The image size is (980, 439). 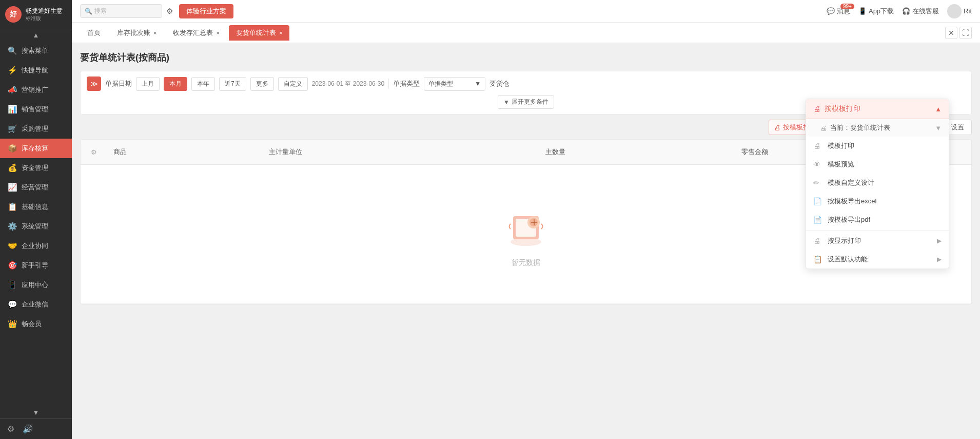 What do you see at coordinates (218, 33) in the screenshot?
I see `tab-close-receipt-summary: ×` at bounding box center [218, 33].